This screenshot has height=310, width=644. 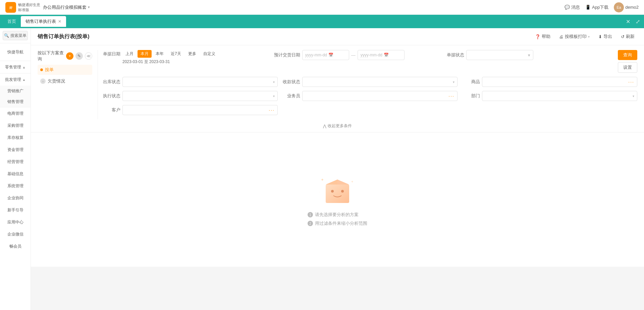 I want to click on sidebar-item-retail: 零售管理 ▲, so click(x=15, y=67).